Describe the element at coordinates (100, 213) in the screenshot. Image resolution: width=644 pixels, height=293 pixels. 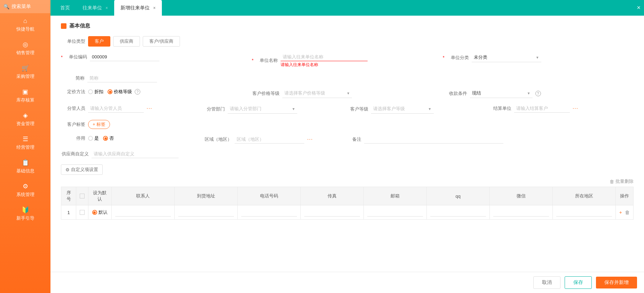
I see `cell-default: 默认` at that location.